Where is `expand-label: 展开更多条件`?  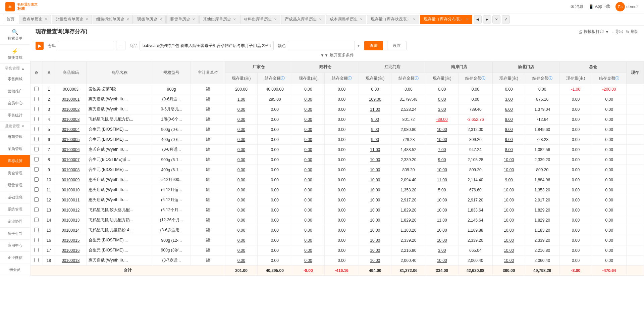 expand-label: 展开更多条件 is located at coordinates (342, 55).